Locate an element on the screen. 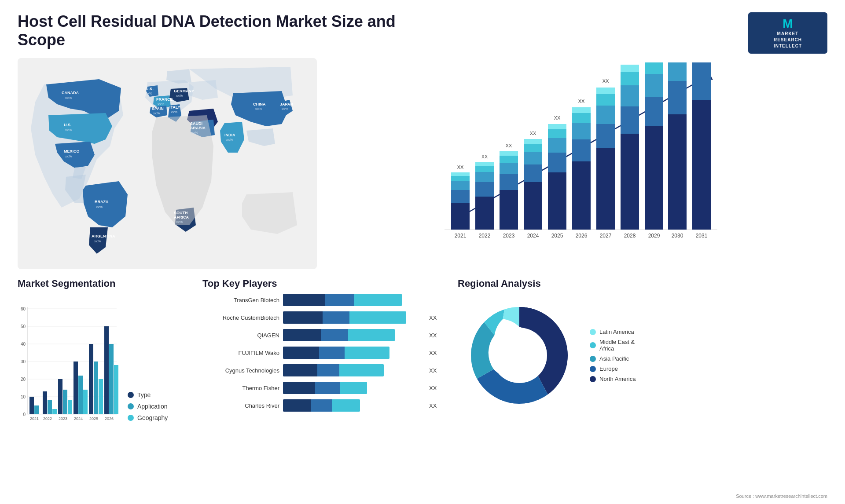 The image size is (845, 504). legend-type: Type is located at coordinates (148, 395).